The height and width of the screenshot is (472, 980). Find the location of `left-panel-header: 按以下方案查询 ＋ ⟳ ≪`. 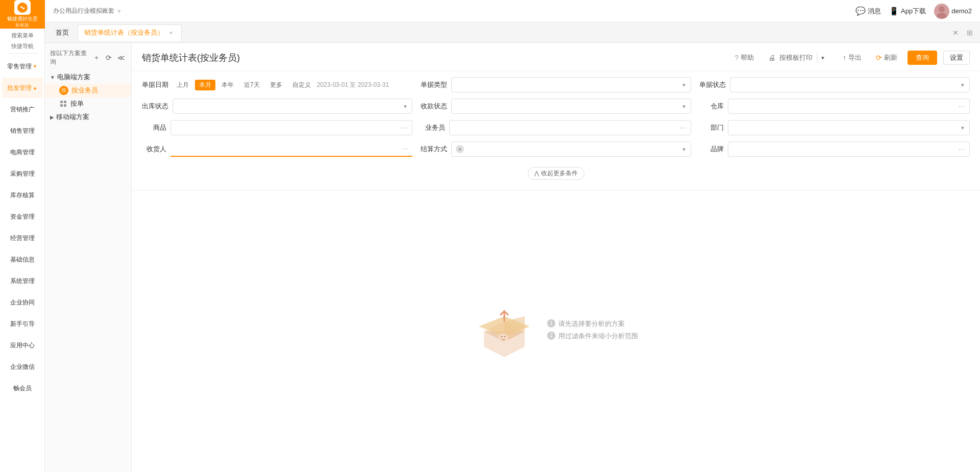

left-panel-header: 按以下方案查询 ＋ ⟳ ≪ is located at coordinates (88, 59).